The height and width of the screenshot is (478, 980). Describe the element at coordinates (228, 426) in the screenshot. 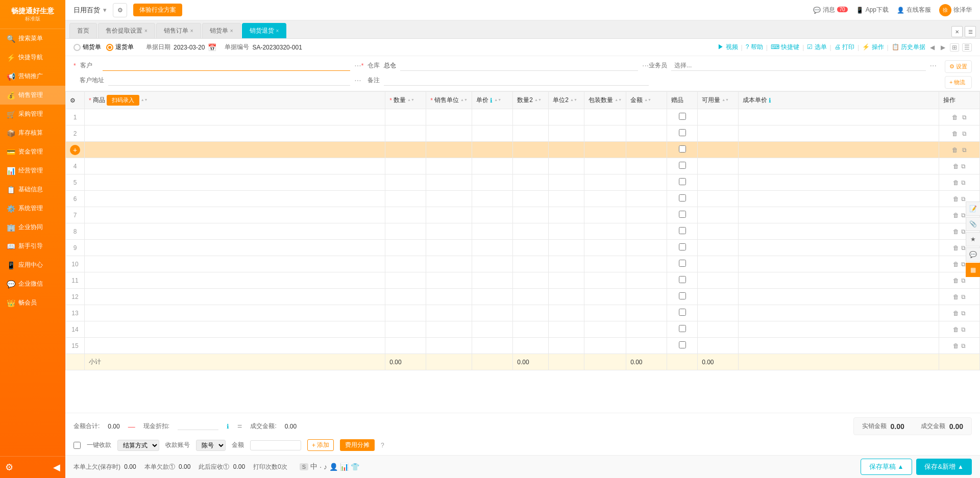

I see `info-icon: ℹ` at that location.